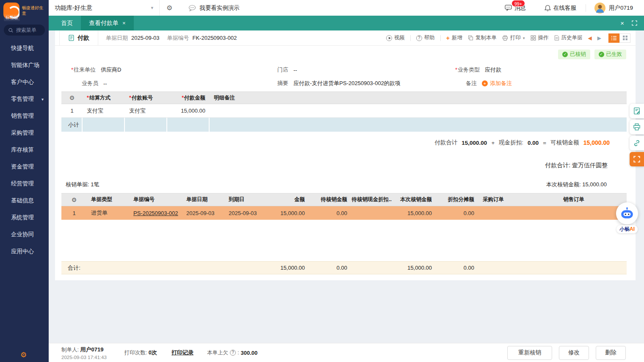  Describe the element at coordinates (25, 65) in the screenshot. I see `sidebar-item-agent-plaza: 智能体广场` at that location.